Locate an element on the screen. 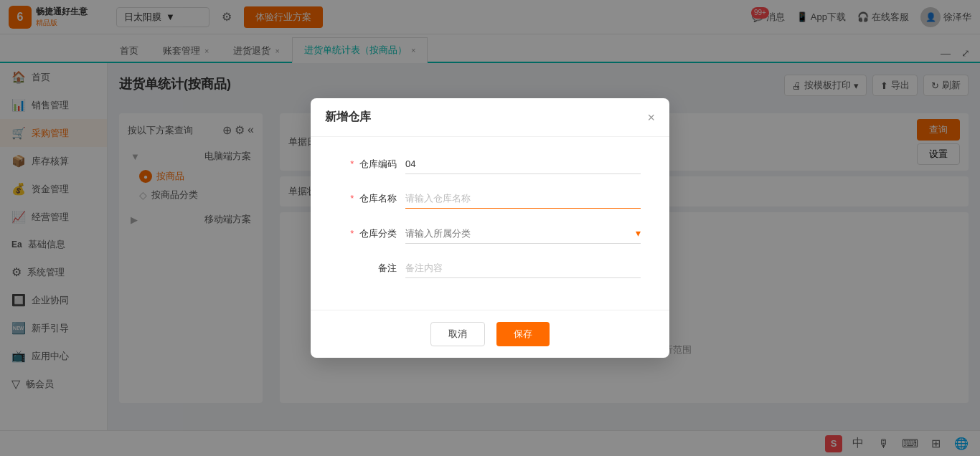 This screenshot has height=456, width=980. required-star-category: * is located at coordinates (352, 234).